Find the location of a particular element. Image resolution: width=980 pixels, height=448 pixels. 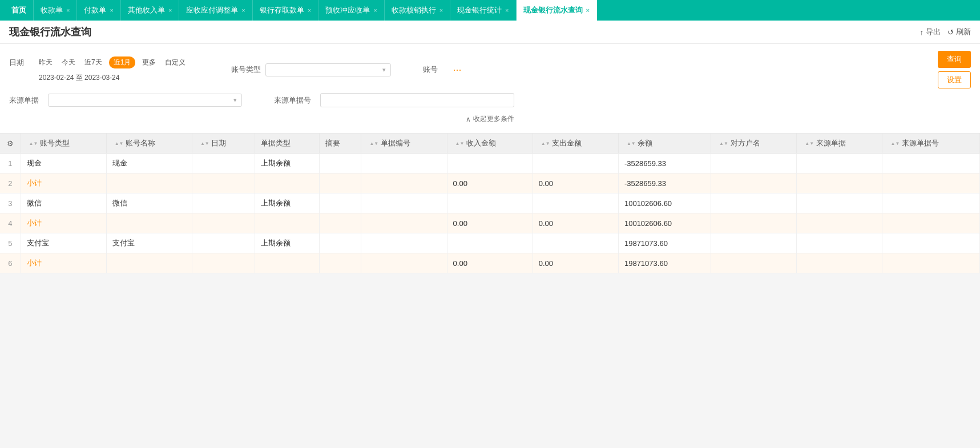

source-doc-label: 来源单据 is located at coordinates (24, 100).